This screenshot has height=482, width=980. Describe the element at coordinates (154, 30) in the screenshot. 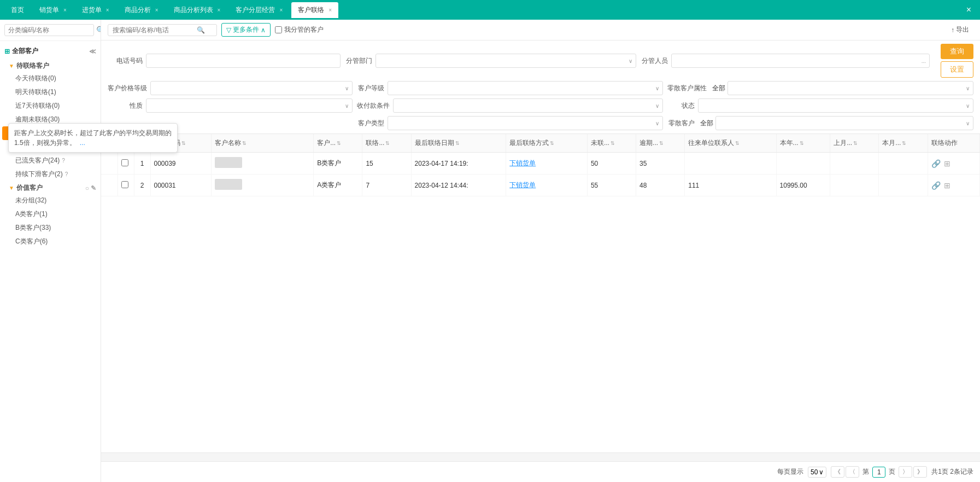

I see `search-input` at that location.